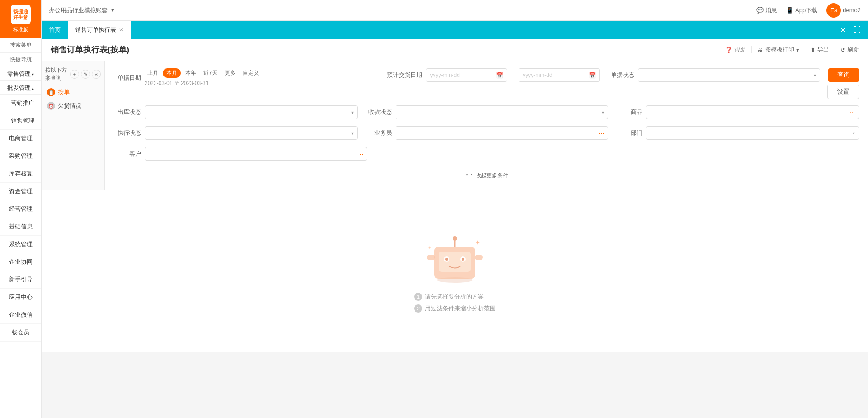  Describe the element at coordinates (21, 192) in the screenshot. I see `sidebar-item-finance: 资金管理` at that location.